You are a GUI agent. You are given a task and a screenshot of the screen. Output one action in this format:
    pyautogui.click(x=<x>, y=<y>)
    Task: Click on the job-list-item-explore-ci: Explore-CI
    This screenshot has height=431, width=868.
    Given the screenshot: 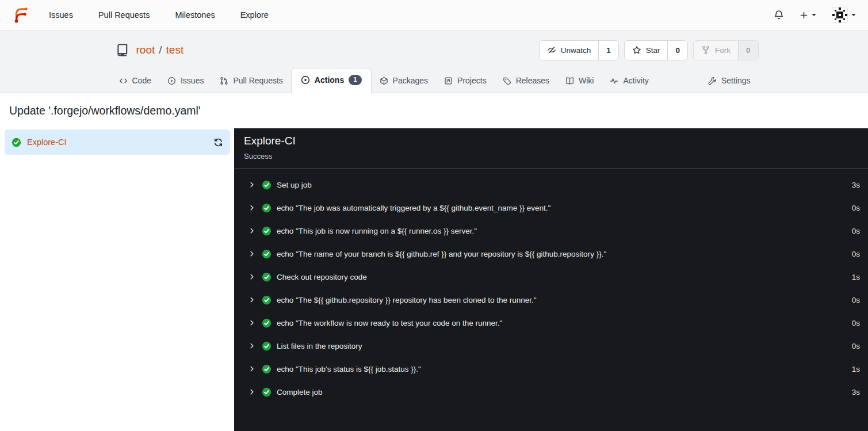 What is the action you would take?
    pyautogui.click(x=117, y=142)
    